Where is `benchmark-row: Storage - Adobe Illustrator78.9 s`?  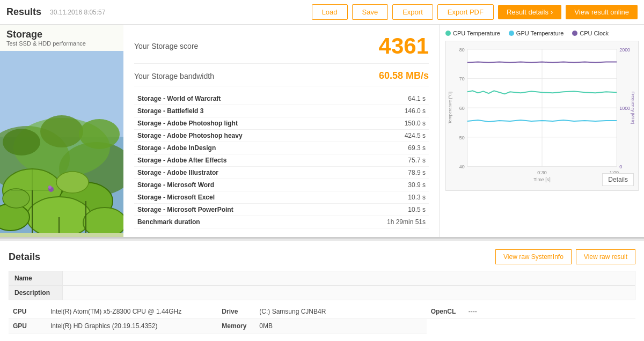
benchmark-row: Storage - Adobe Illustrator78.9 s is located at coordinates (281, 173).